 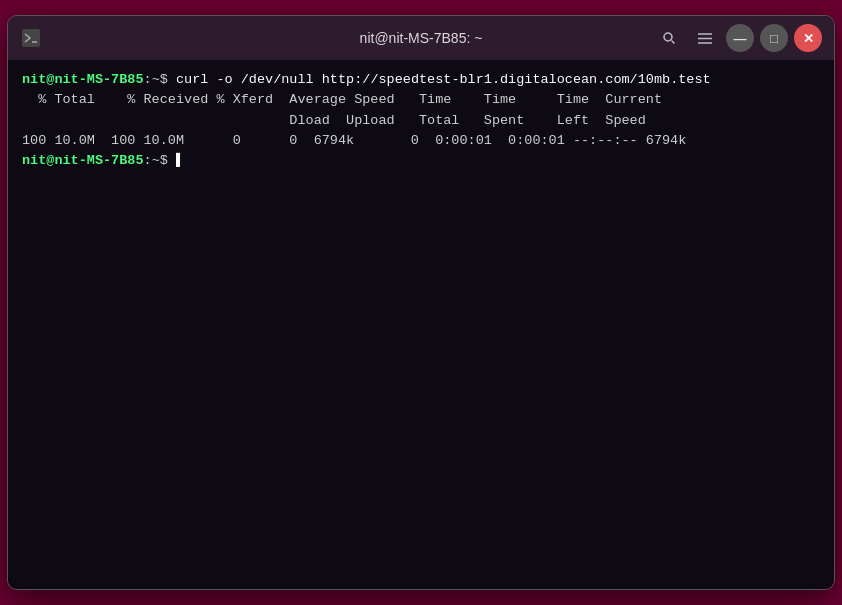 I want to click on curl-data-row: 100 10.0M 100 10.0M 0 0 6794k 0 0:00:01 …, so click(x=421, y=141).